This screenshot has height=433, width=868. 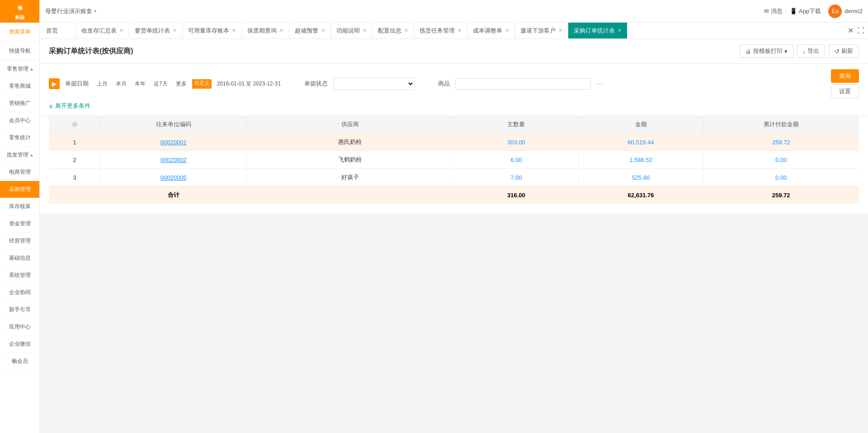 I want to click on tab-label: 可用量库存账本, so click(x=209, y=31).